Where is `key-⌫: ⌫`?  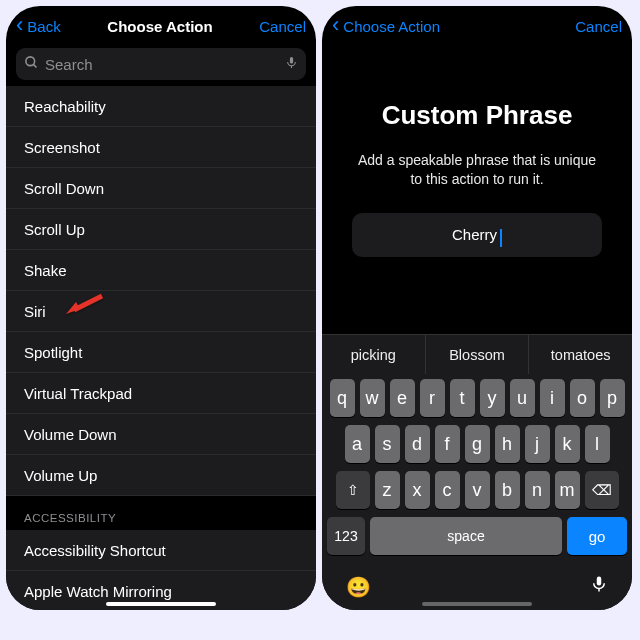
key-⌫: ⌫ is located at coordinates (602, 490).